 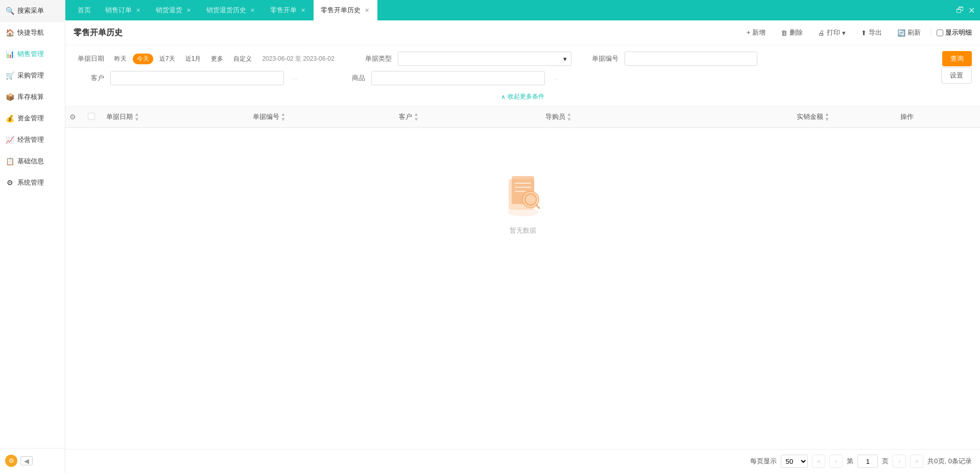 I want to click on collapse-filter-row: ∧ 收起更多条件, so click(x=523, y=97).